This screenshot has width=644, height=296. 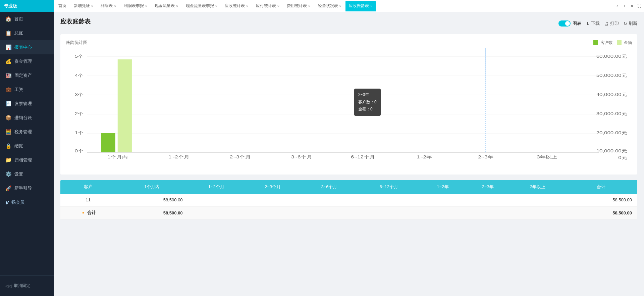 What do you see at coordinates (371, 6) in the screenshot?
I see `tab-ar-aging-close: ×` at bounding box center [371, 6].